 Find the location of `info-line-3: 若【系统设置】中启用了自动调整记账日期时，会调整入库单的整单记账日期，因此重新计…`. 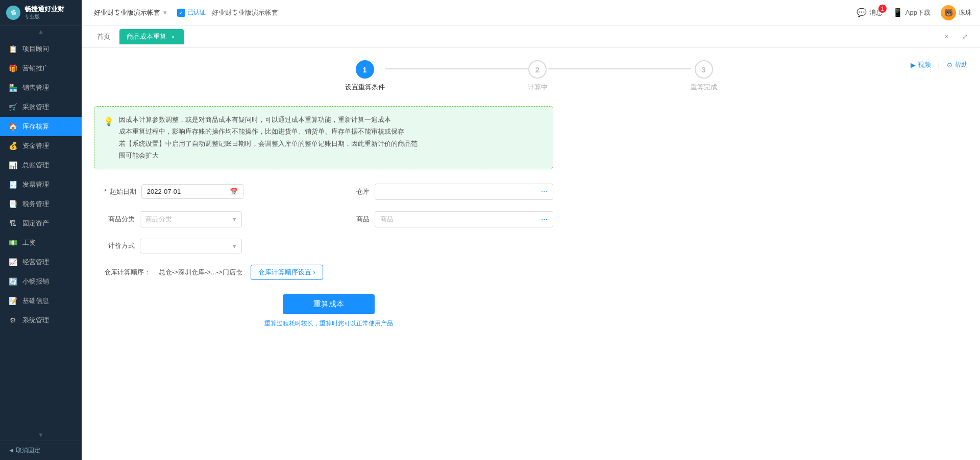

info-line-3: 若【系统设置】中启用了自动调整记账日期时，会调整入库单的整单记账日期，因此重新计… is located at coordinates (268, 144).